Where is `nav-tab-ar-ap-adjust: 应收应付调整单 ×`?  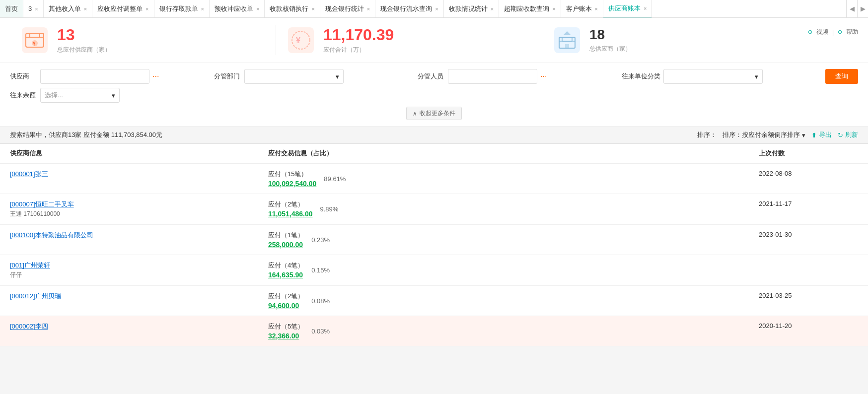
nav-tab-ar-ap-adjust: 应收应付调整单 × is located at coordinates (123, 9).